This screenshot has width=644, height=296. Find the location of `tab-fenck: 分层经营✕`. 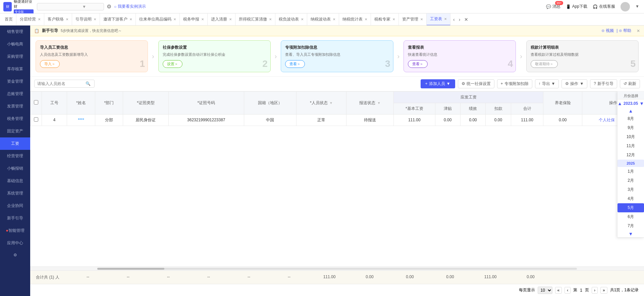

tab-fenck: 分层经营✕ is located at coordinates (30, 19).